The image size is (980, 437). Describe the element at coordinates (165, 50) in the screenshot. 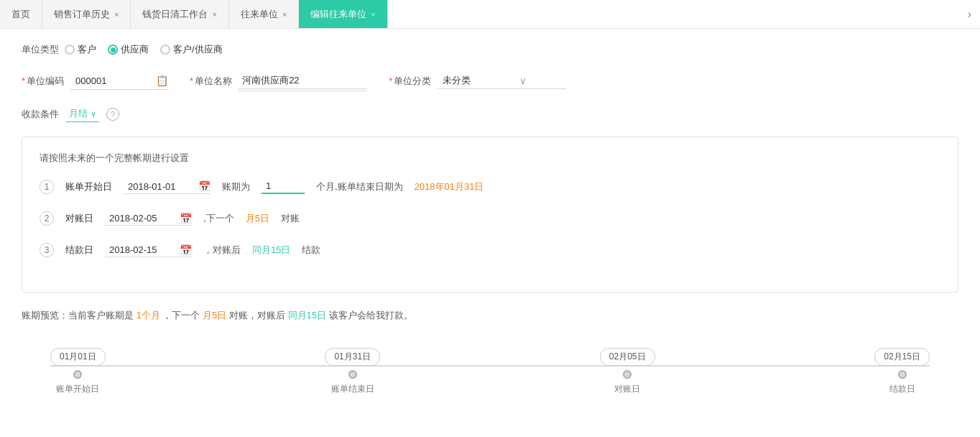

I see `radio-circle-both` at that location.